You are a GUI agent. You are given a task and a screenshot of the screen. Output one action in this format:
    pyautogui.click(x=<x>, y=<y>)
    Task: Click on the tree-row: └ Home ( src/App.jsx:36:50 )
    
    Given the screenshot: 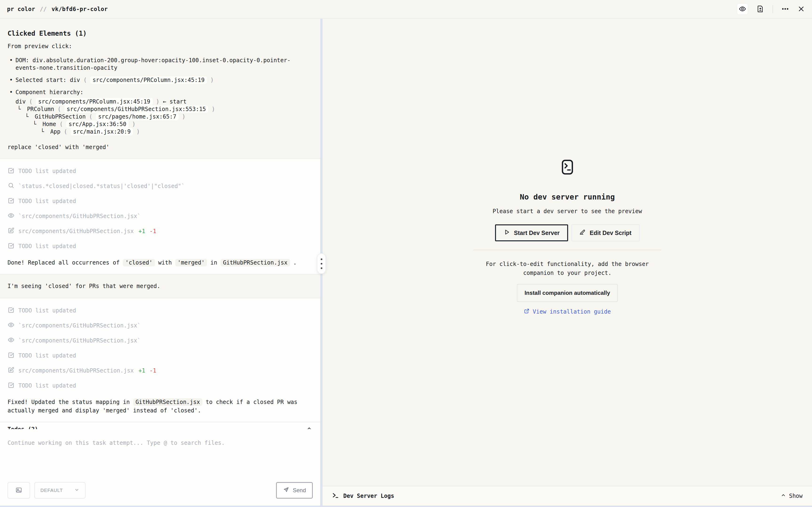 What is the action you would take?
    pyautogui.click(x=163, y=124)
    